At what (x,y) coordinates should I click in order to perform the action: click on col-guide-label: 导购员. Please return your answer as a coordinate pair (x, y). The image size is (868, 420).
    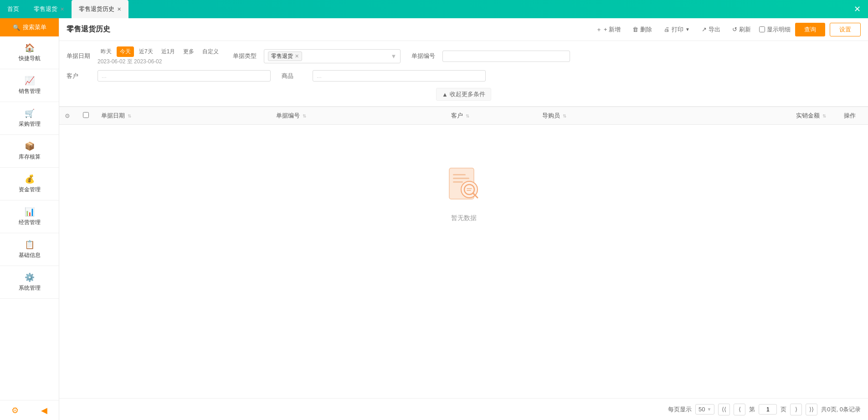
    Looking at the image, I should click on (551, 116).